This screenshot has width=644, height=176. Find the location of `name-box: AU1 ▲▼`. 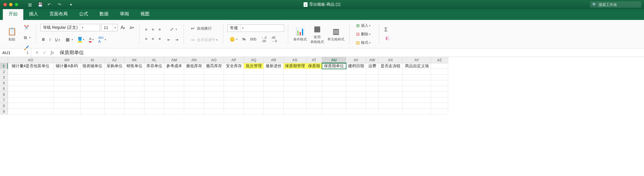

name-box: AU1 ▲▼ is located at coordinates (16, 52).